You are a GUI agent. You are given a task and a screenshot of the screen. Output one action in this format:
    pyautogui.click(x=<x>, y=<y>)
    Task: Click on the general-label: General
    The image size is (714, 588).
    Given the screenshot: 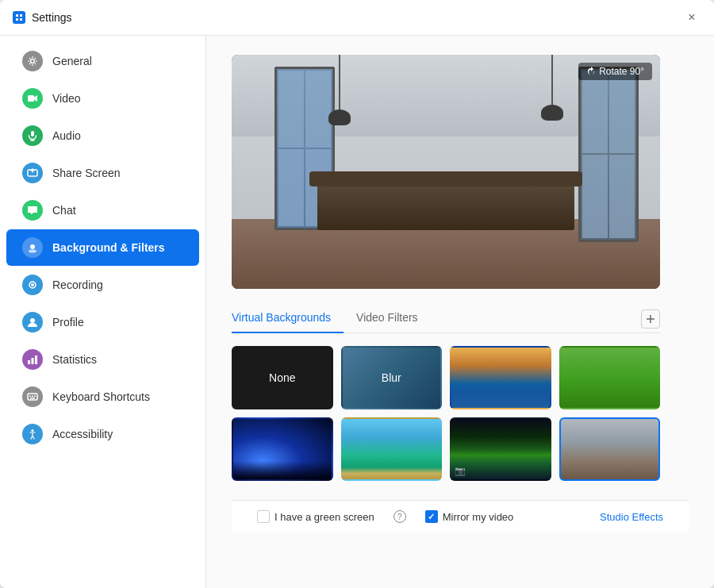 What is the action you would take?
    pyautogui.click(x=72, y=61)
    